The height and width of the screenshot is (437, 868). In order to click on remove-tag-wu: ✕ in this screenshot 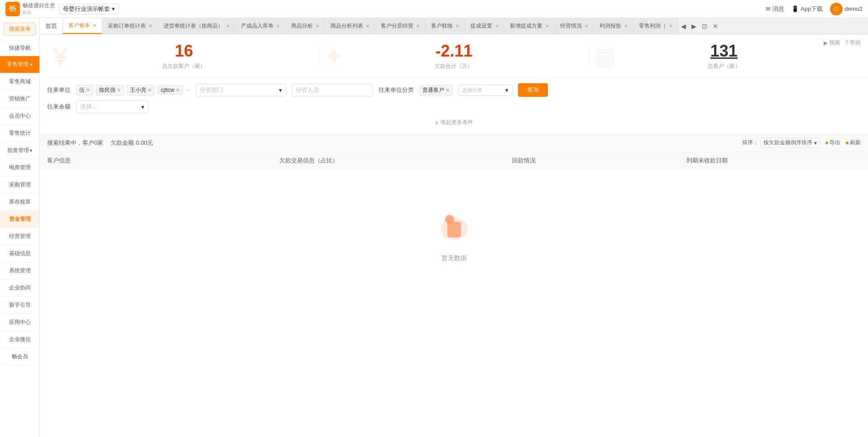, I will do `click(88, 90)`.